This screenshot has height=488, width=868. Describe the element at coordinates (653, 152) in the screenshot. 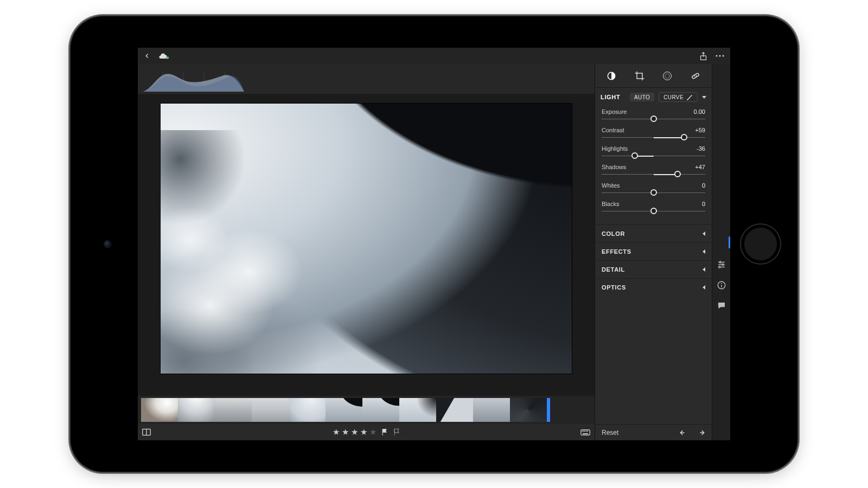

I see `slider-highlights: Highlights-36` at that location.